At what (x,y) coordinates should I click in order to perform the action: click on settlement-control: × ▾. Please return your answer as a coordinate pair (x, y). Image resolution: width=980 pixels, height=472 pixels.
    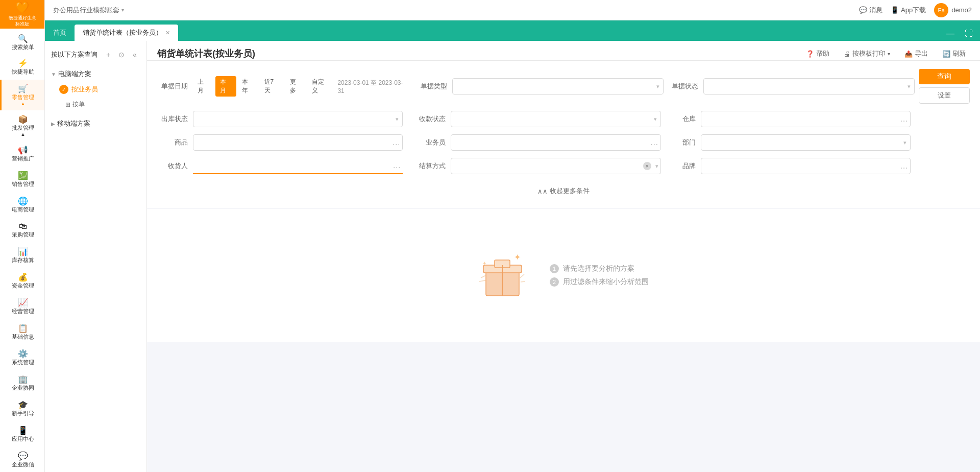
    Looking at the image, I should click on (555, 166).